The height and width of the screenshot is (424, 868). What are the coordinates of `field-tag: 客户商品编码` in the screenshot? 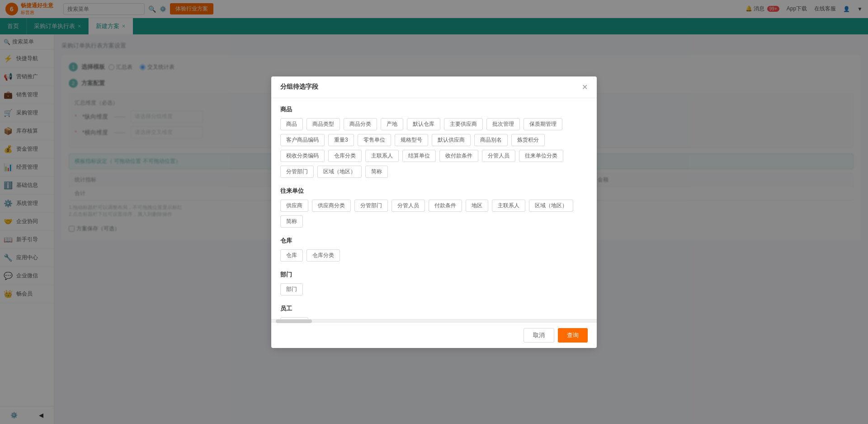 It's located at (302, 140).